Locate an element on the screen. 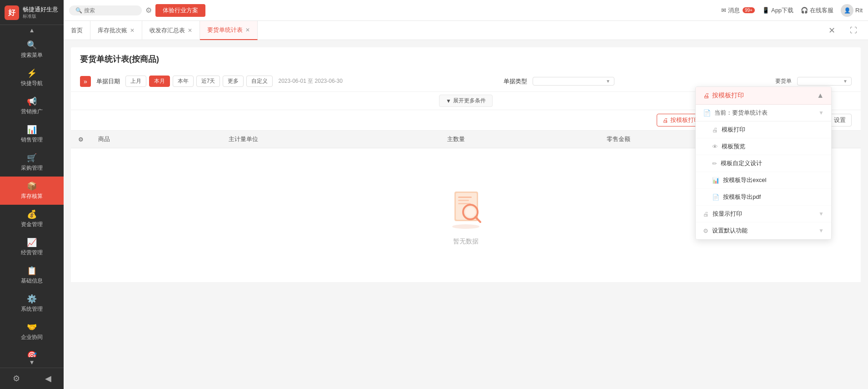  search-input is located at coordinates (107, 10).